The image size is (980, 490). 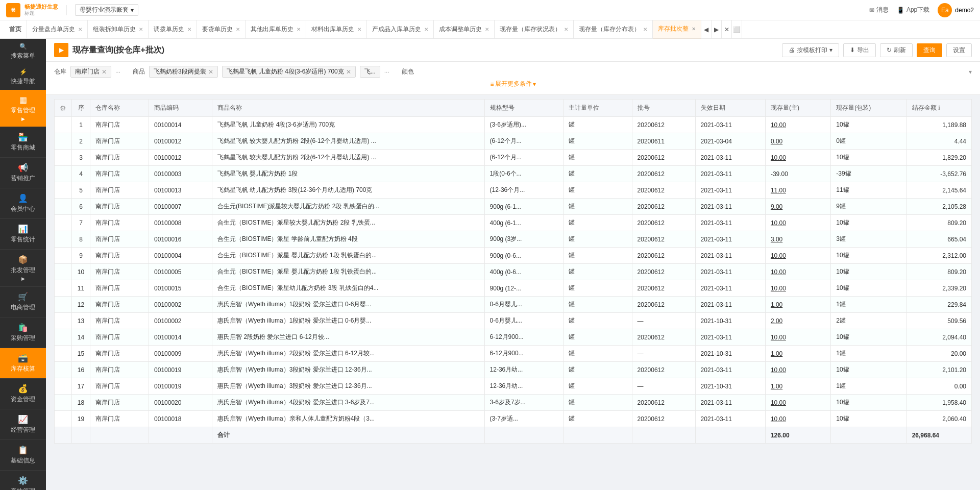 I want to click on tab-xianzun2-close: ✕, so click(x=645, y=30).